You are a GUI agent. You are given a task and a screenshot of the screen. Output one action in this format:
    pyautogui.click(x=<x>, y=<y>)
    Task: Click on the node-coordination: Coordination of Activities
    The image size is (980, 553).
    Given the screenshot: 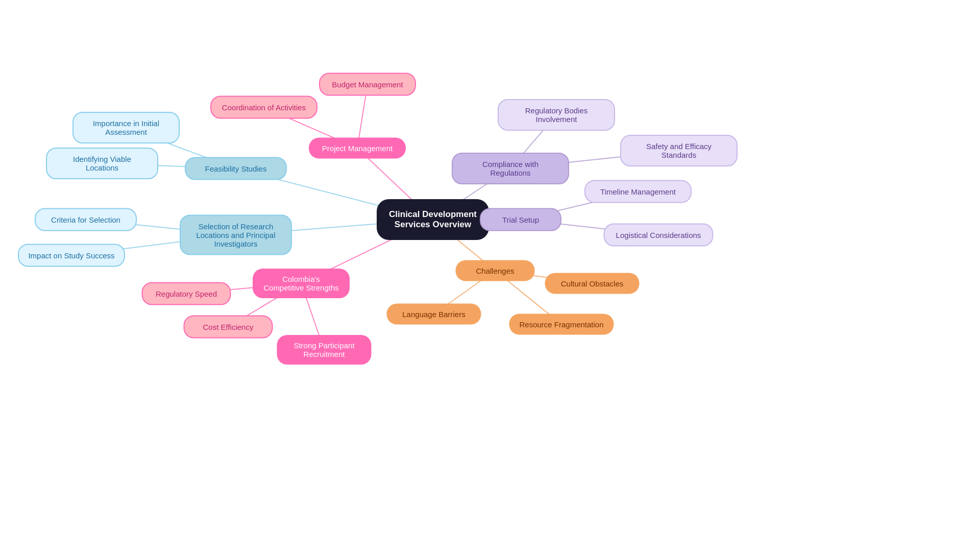 What is the action you would take?
    pyautogui.click(x=264, y=107)
    